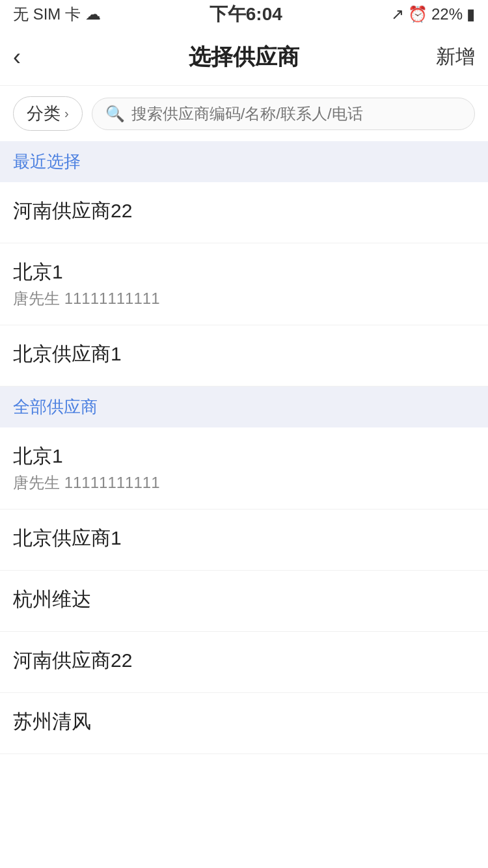 The image size is (488, 868). I want to click on recent-section-label: 最近选择, so click(47, 161).